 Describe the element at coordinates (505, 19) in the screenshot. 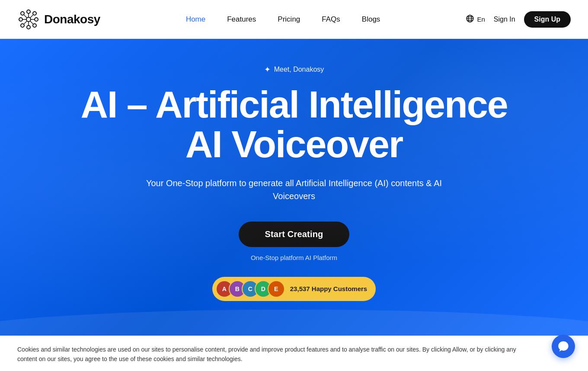

I see `sign-in-button: Sign In` at that location.